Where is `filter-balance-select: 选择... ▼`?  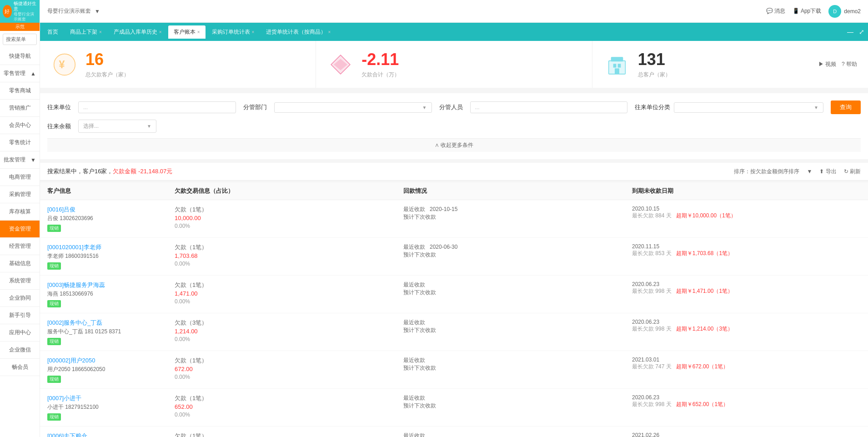 filter-balance-select: 选择... ▼ is located at coordinates (117, 126).